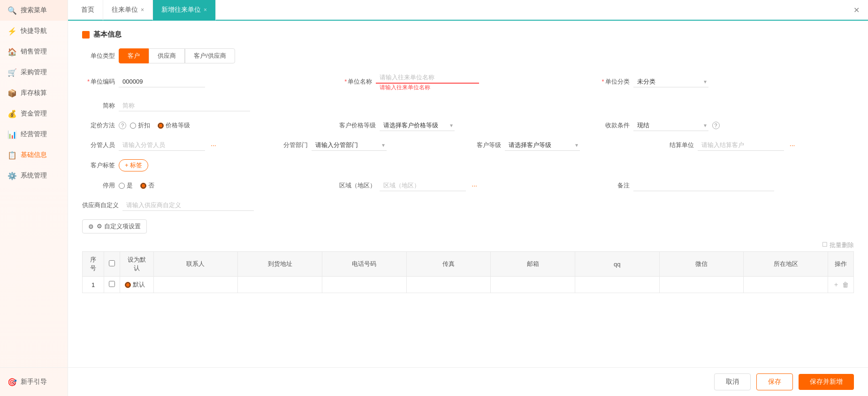 This screenshot has width=868, height=396. Describe the element at coordinates (785, 285) in the screenshot. I see `row-region-input` at that location.